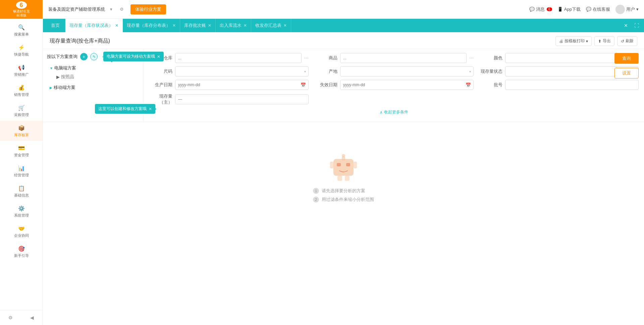 This screenshot has width=644, height=325. I want to click on add-scheme-btn: +, so click(84, 57).